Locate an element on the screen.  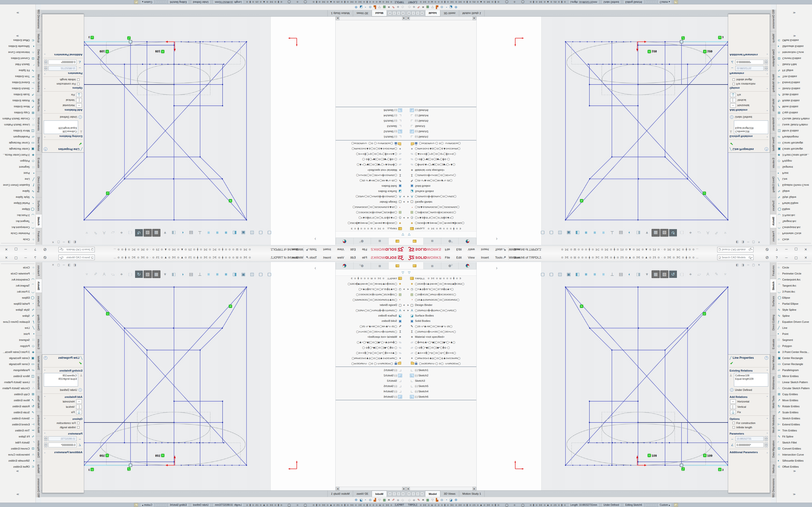
checkbox-infinite-length: Infinite length is located at coordinates (749, 80).